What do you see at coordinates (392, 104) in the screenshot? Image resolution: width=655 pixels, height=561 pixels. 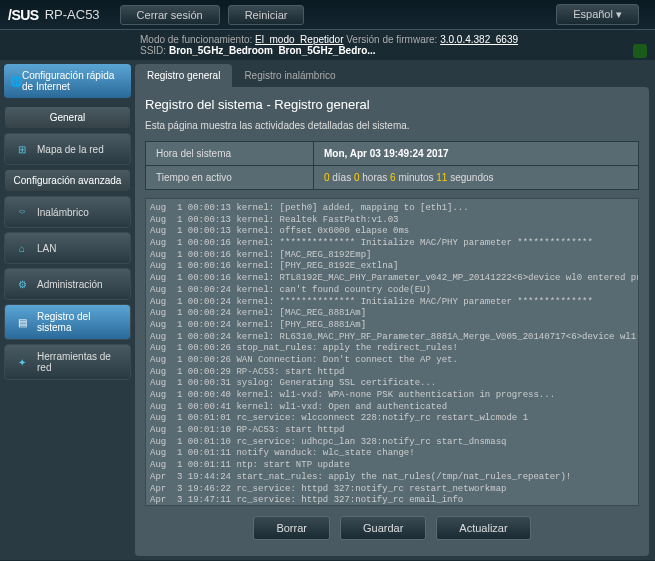 I see `page-title: Registro del sistema - Registro general` at bounding box center [392, 104].